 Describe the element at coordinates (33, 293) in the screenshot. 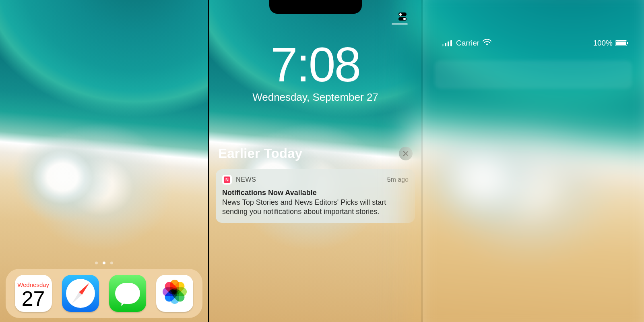

I see `calendar-app-icon: Wednesday 27` at that location.